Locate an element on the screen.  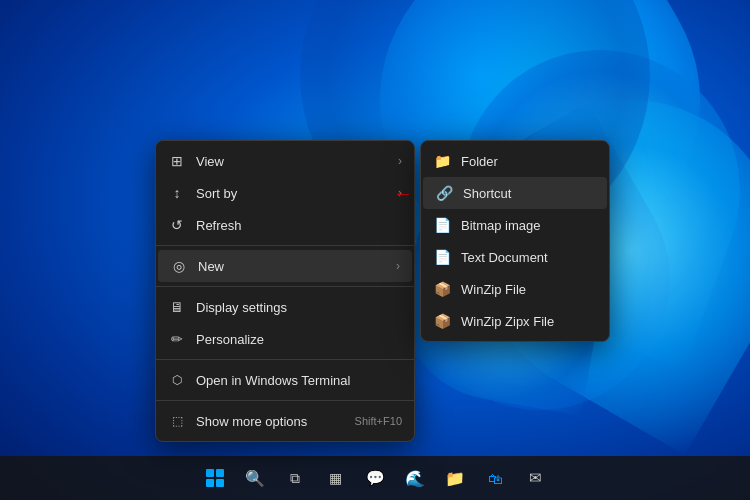
winzip-icon: 📦 is located at coordinates (442, 289).